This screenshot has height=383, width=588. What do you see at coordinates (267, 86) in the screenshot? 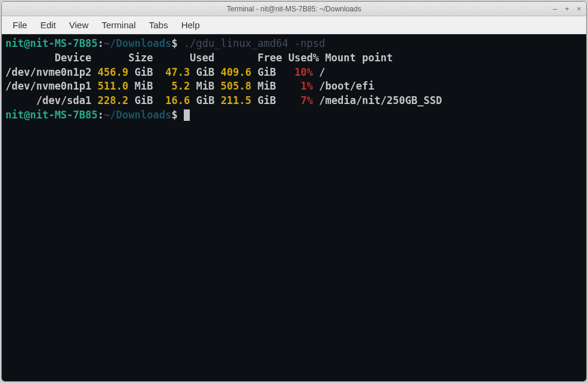
I see `free-unit: MiB` at bounding box center [267, 86].